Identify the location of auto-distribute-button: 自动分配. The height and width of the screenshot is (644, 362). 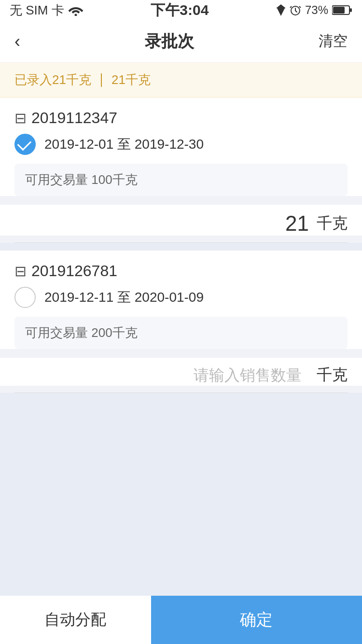
(75, 620).